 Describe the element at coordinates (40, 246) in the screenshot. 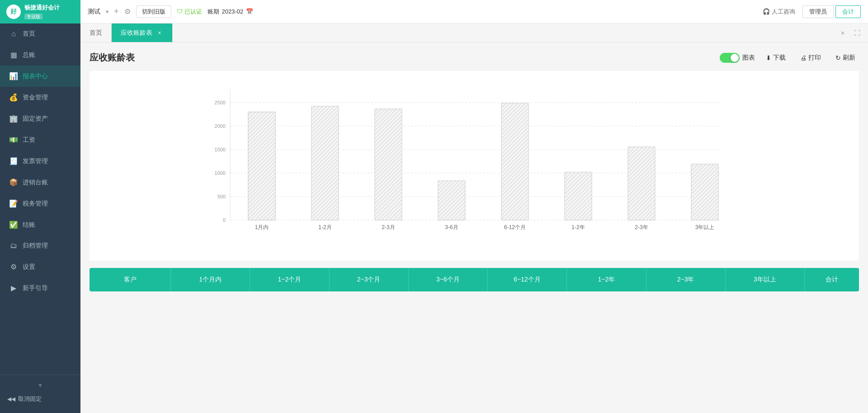

I see `sidebar-item-archive: 🗂 归档管理` at that location.